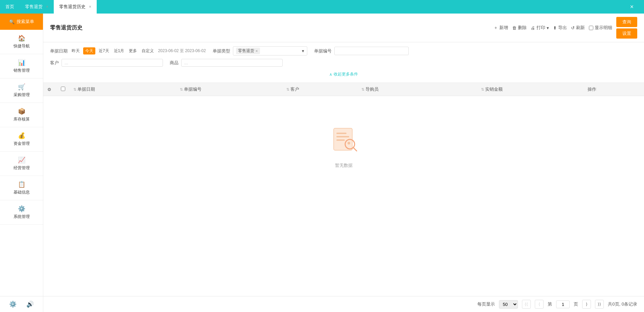 This screenshot has height=312, width=644. Describe the element at coordinates (22, 119) in the screenshot. I see `sidebar-item-inventory-label: 库存核算` at that location.